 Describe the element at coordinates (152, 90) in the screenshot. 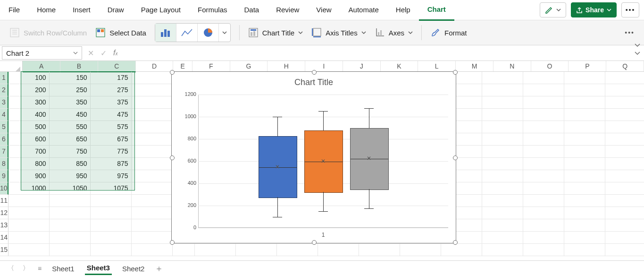

I see `cell-D2` at that location.